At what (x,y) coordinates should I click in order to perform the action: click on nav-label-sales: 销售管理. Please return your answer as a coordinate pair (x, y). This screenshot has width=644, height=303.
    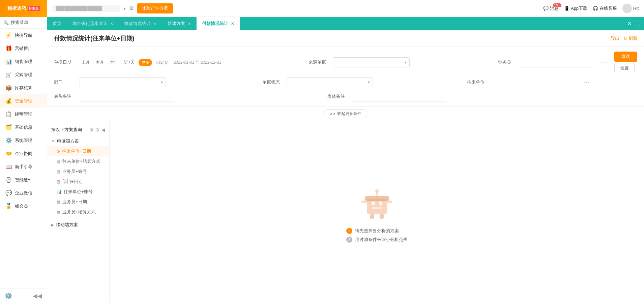
    Looking at the image, I should click on (24, 62).